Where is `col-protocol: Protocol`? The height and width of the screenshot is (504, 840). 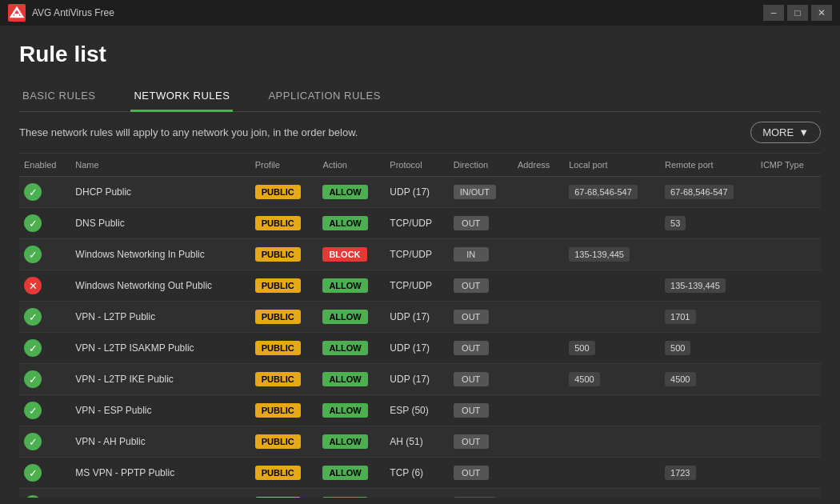 col-protocol: Protocol is located at coordinates (416, 165).